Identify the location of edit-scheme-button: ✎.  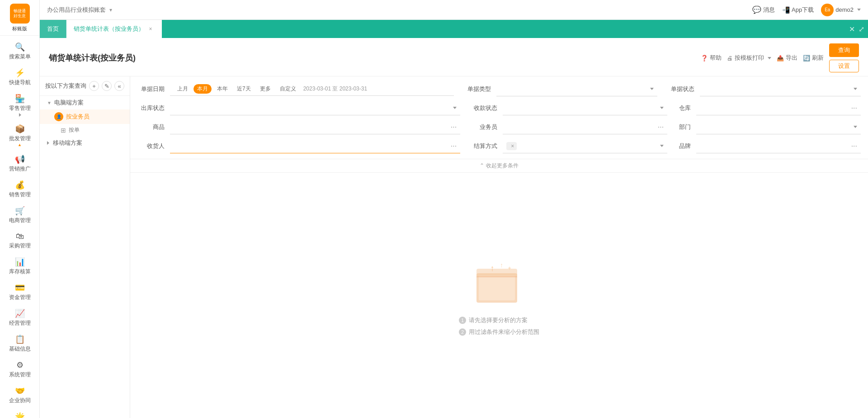
(107, 86).